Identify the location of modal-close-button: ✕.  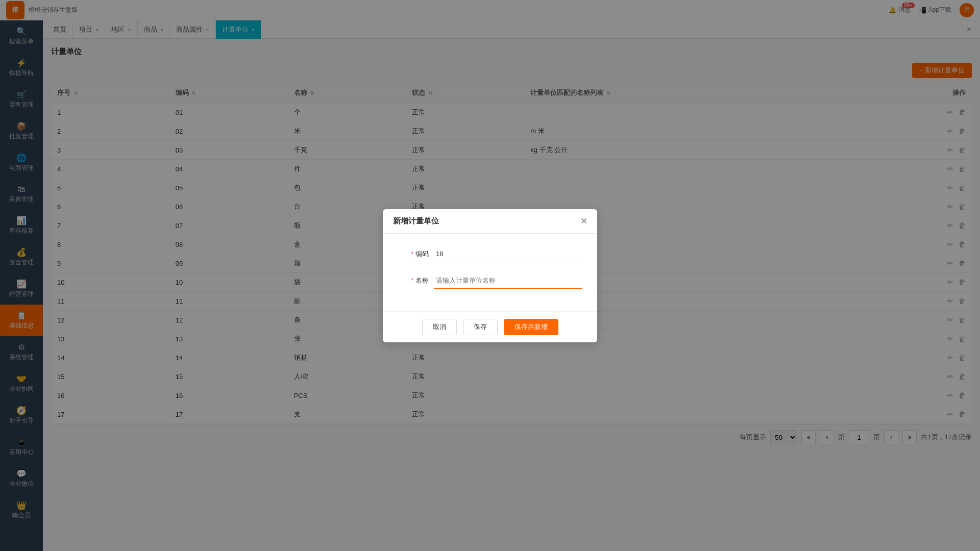
(584, 221).